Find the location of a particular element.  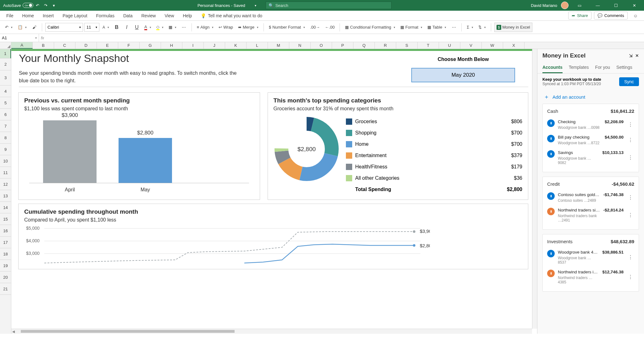

row-header: 5 is located at coordinates (6, 103).